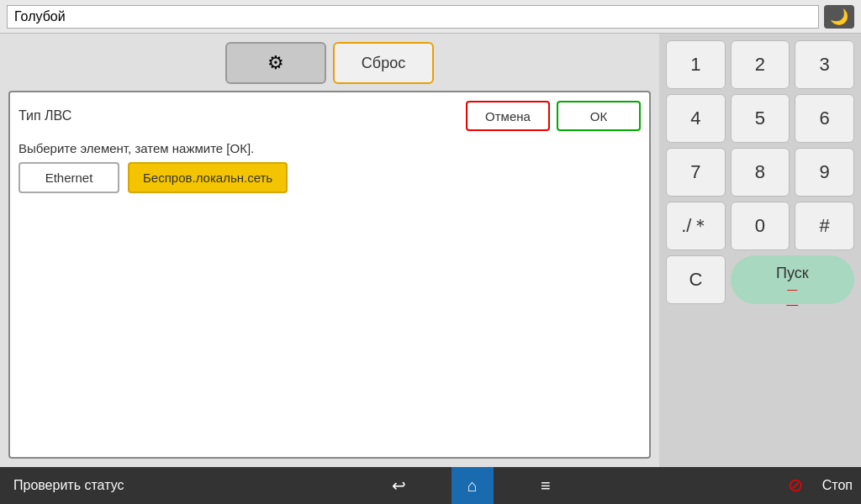 The height and width of the screenshot is (504, 861). Describe the element at coordinates (330, 148) in the screenshot. I see `dialog-instruction: Выберите элемент, затем нажмите [ОК].` at that location.